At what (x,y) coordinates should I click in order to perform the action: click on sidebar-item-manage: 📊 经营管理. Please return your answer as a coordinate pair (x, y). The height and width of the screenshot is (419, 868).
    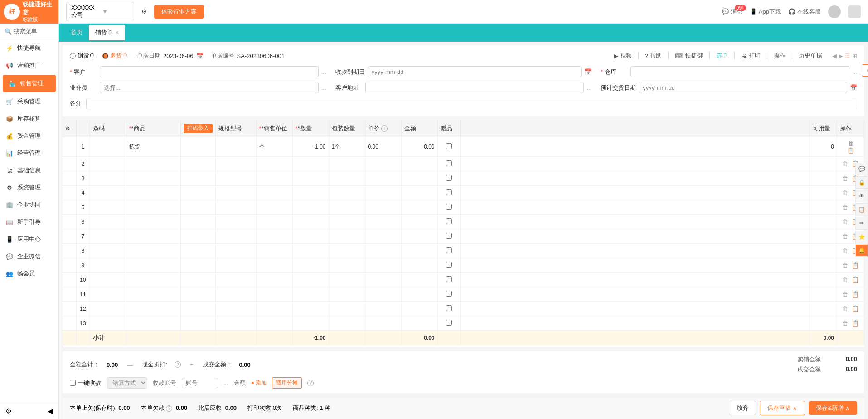
    Looking at the image, I should click on (29, 153).